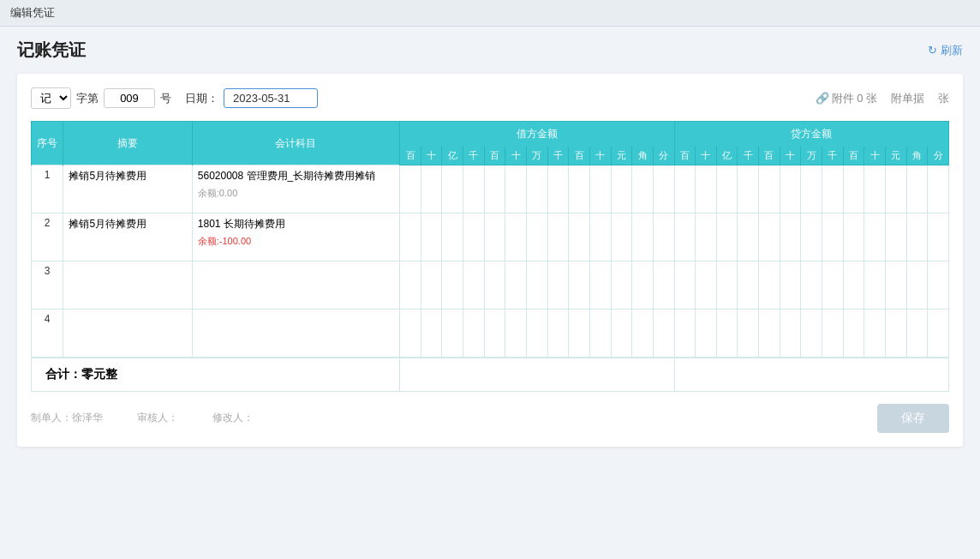 This screenshot has width=980, height=559. What do you see at coordinates (129, 98) in the screenshot?
I see `number-input` at bounding box center [129, 98].